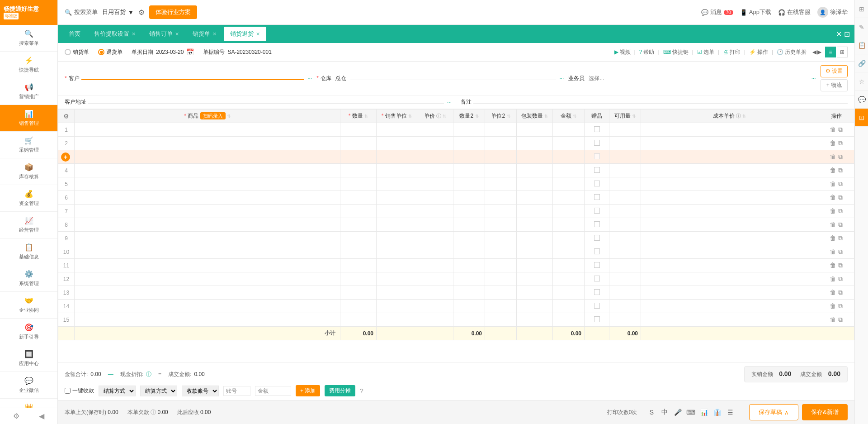  Describe the element at coordinates (80, 391) in the screenshot. I see `one-click-payment: 一键收款` at that location.